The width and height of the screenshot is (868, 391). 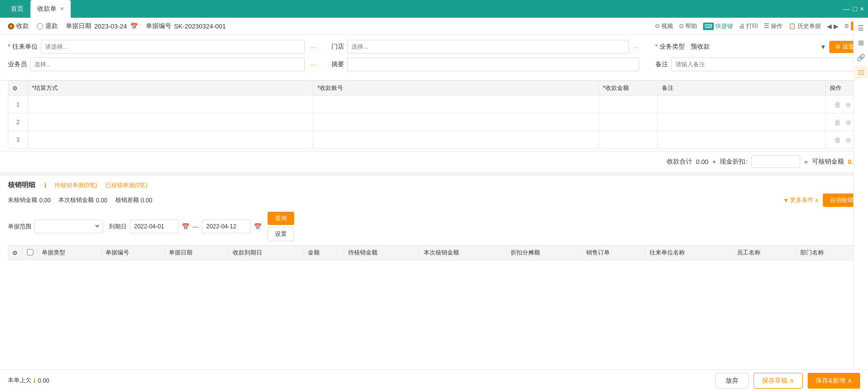 What do you see at coordinates (671, 47) in the screenshot?
I see `business-type-label: * 业务类型` at bounding box center [671, 47].